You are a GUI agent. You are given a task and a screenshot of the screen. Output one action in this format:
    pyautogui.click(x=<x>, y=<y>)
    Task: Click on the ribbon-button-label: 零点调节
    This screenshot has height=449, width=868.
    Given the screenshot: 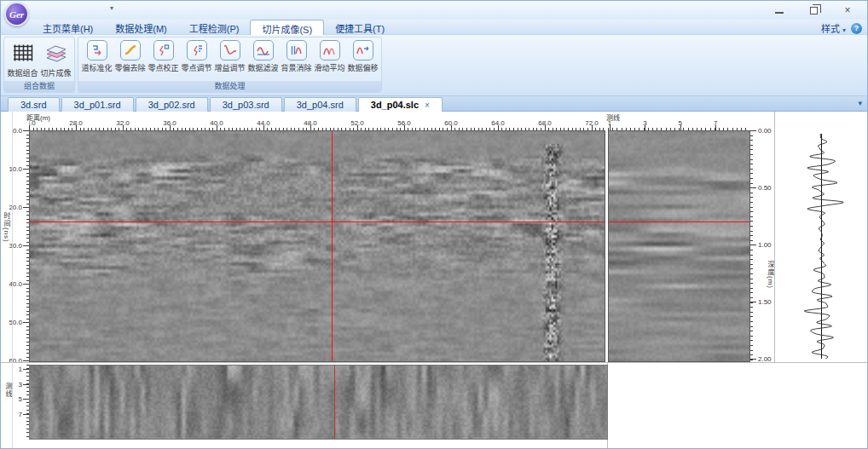 What is the action you would take?
    pyautogui.click(x=196, y=68)
    